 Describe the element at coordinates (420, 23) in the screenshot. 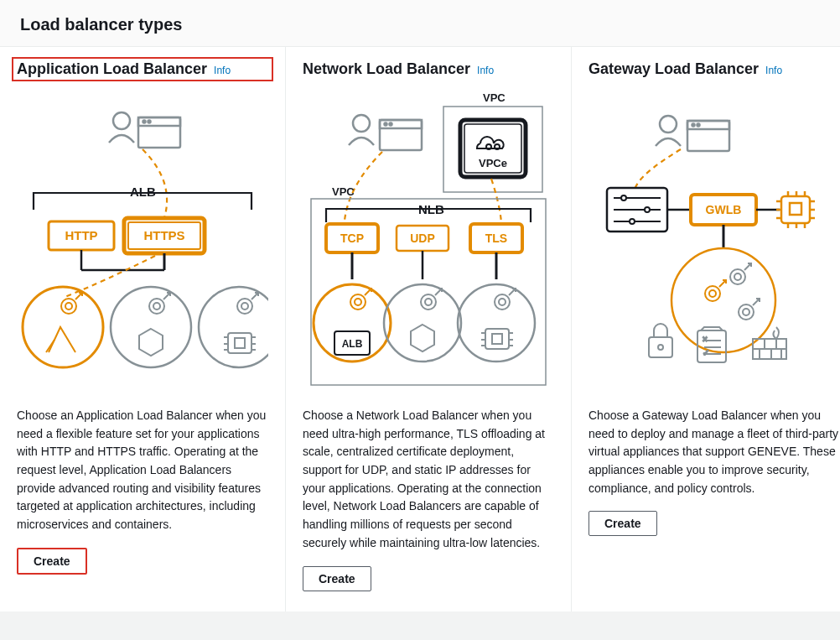

I see `header: Load balancer types` at that location.